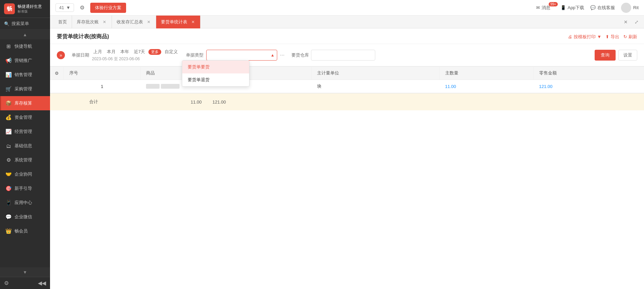  I want to click on sidebar-item-finance: 💰 资金管理, so click(25, 117).